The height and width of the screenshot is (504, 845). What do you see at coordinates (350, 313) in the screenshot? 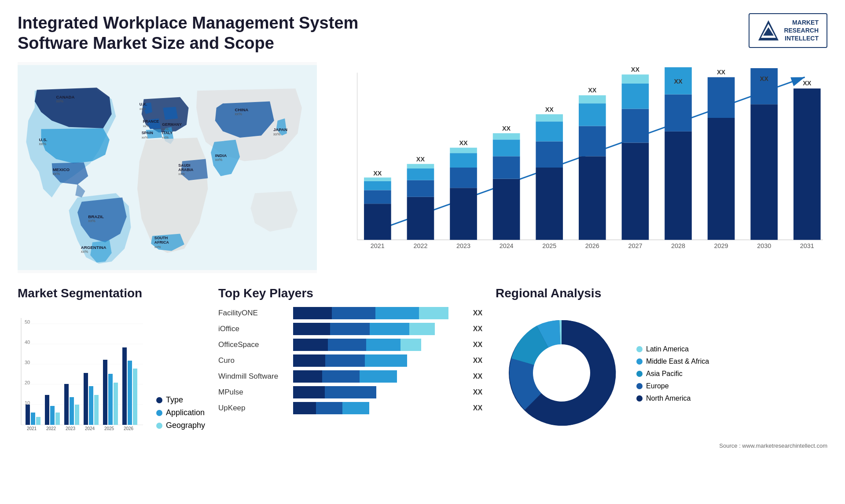
I see `player-row: FacilityONE XX` at bounding box center [350, 313].